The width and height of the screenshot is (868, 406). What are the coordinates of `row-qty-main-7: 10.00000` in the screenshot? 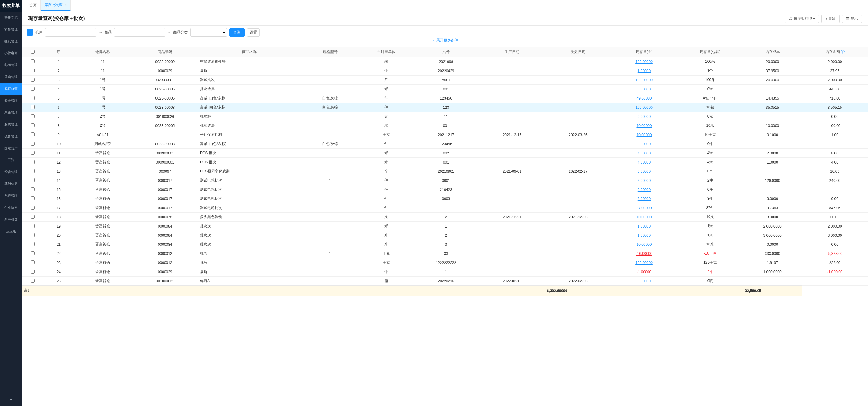 It's located at (644, 126).